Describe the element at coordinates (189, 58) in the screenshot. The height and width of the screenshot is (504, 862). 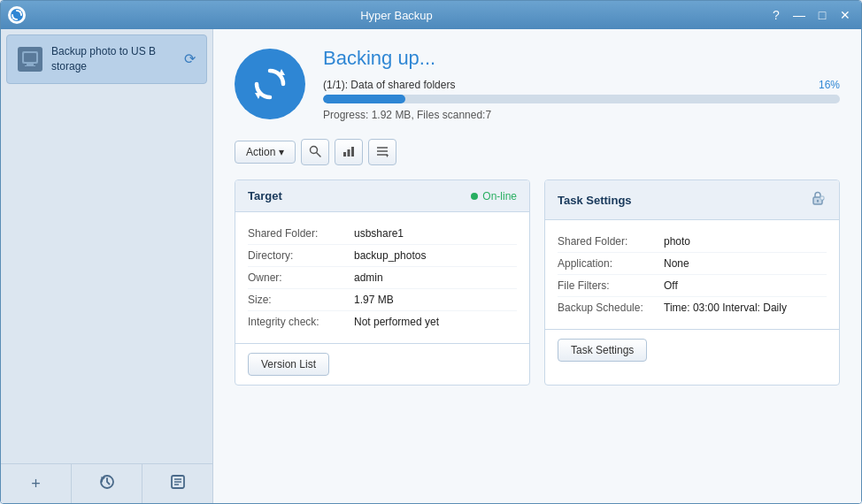
I see `refresh-icon: ⟳` at that location.